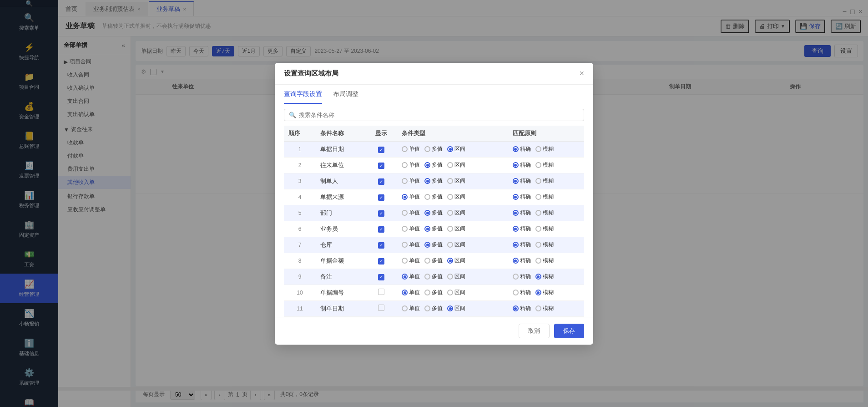 This screenshot has width=868, height=407. Describe the element at coordinates (569, 331) in the screenshot. I see `modal-save-button: 保存` at that location.